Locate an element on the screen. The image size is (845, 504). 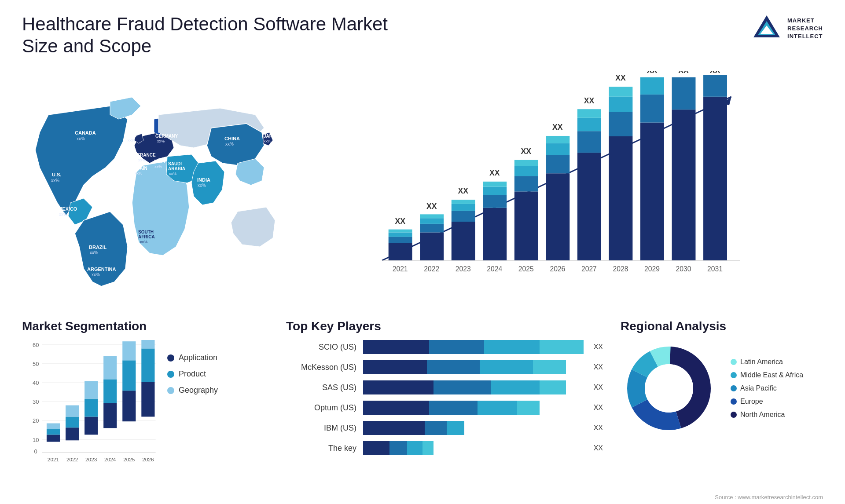
svg-text: 2023 is located at coordinates (92, 460).